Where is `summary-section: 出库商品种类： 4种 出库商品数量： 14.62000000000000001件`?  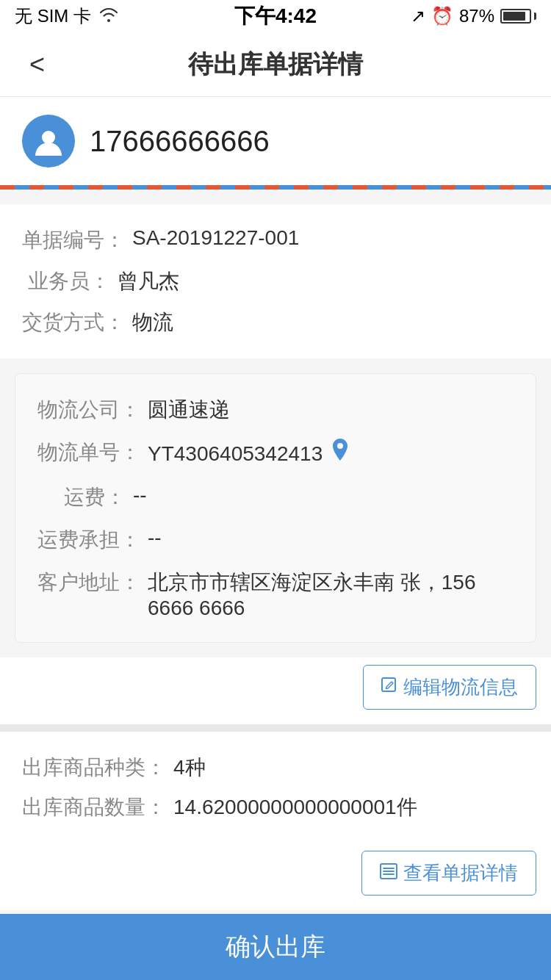
summary-section: 出库商品种类： 4种 出库商品数量： 14.62000000000000001件 is located at coordinates (276, 788).